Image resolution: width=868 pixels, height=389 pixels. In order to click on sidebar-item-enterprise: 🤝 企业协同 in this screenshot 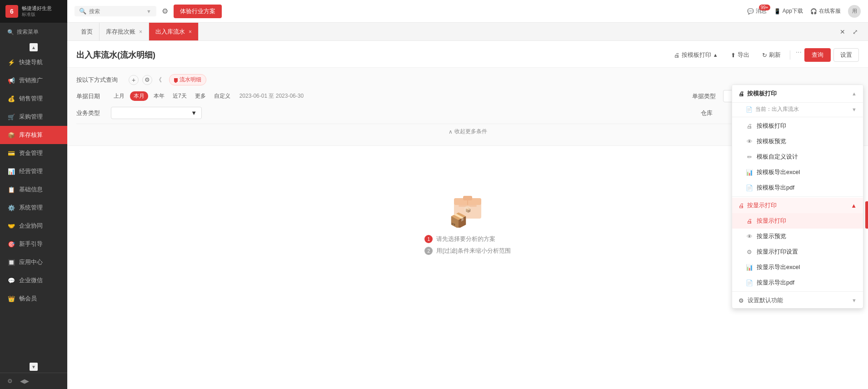, I will do `click(34, 226)`.